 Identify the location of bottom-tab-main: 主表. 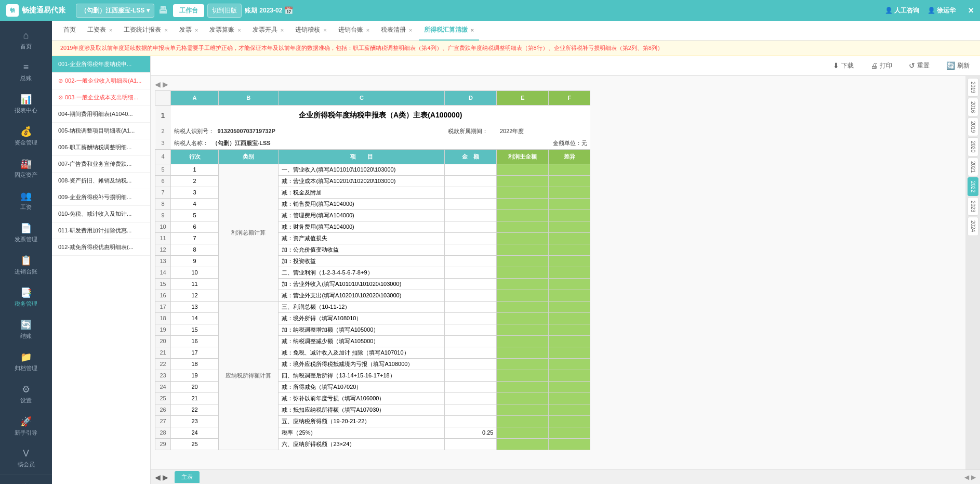
(187, 477).